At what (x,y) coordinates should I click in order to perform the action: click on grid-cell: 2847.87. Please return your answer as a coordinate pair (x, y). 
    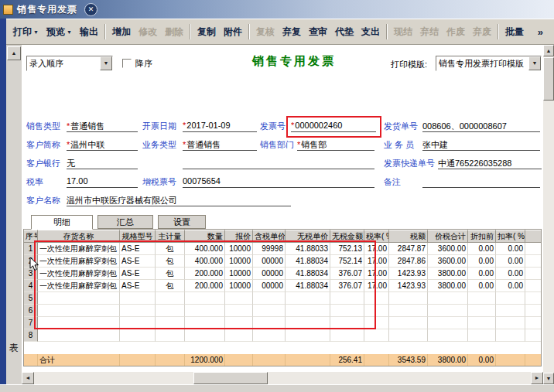
    Looking at the image, I should click on (409, 249).